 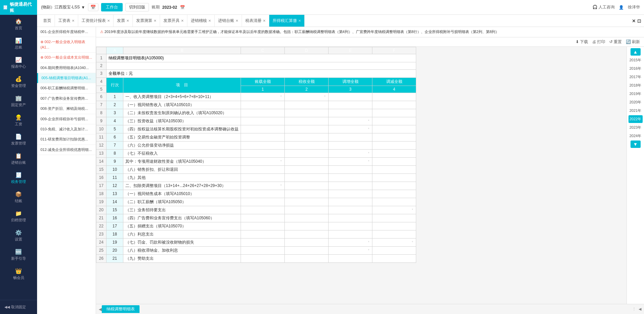 What do you see at coordinates (19, 255) in the screenshot?
I see `sidebar-item-新手引导: 🆕新手引导` at bounding box center [19, 255].